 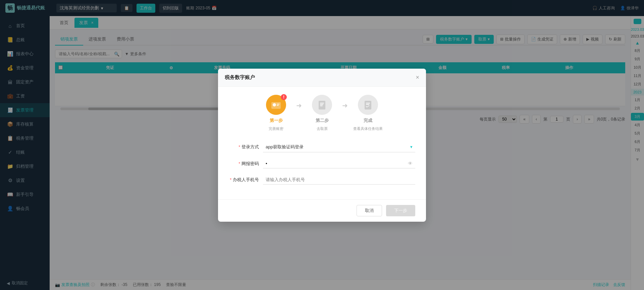 What do you see at coordinates (322, 113) in the screenshot?
I see `step-2: 第二步 去取票` at bounding box center [322, 113].